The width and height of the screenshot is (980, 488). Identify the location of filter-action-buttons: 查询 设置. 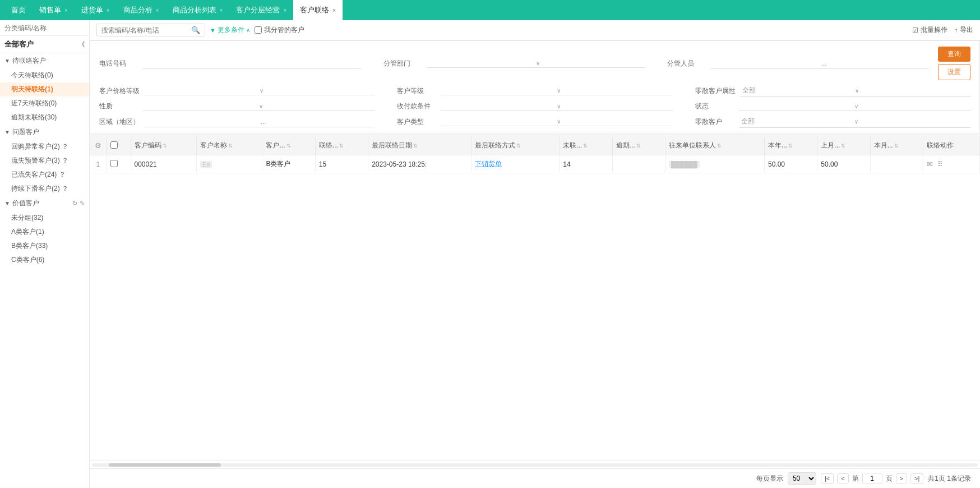
(954, 63).